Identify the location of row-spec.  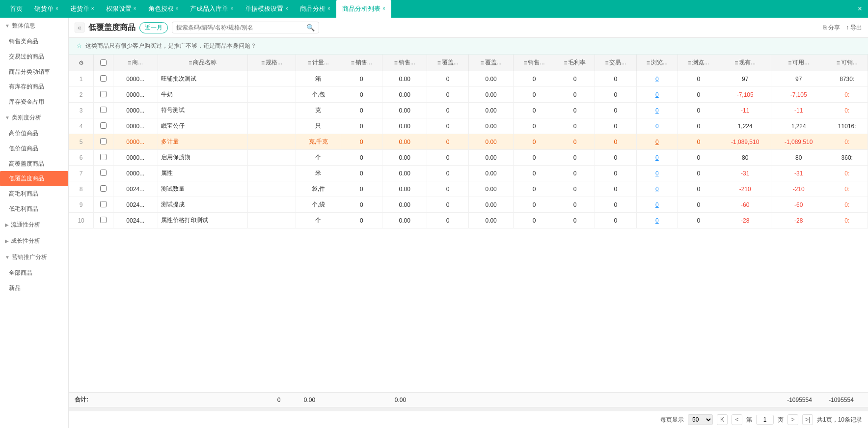
(271, 95).